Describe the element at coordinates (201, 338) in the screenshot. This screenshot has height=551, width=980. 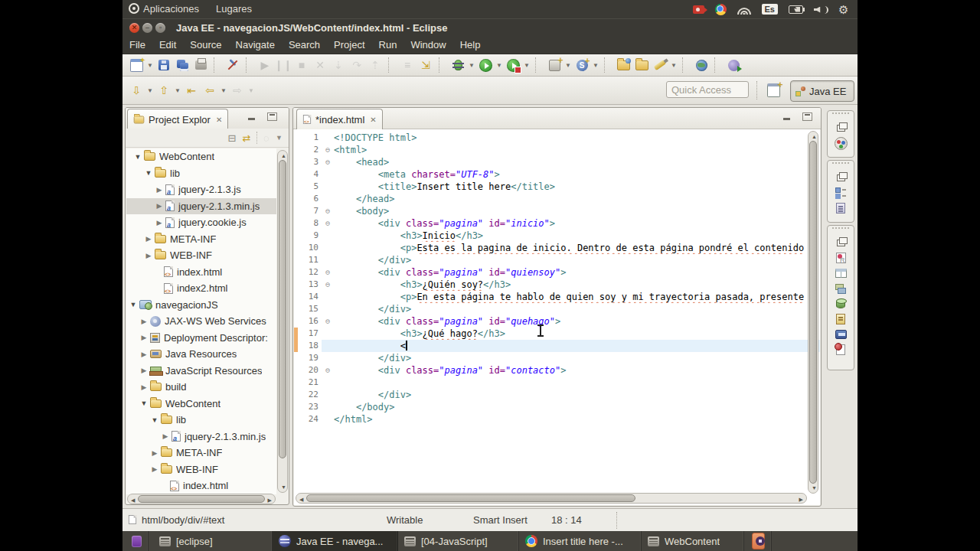
I see `tree-item: ▶Deployment Descriptor:` at that location.